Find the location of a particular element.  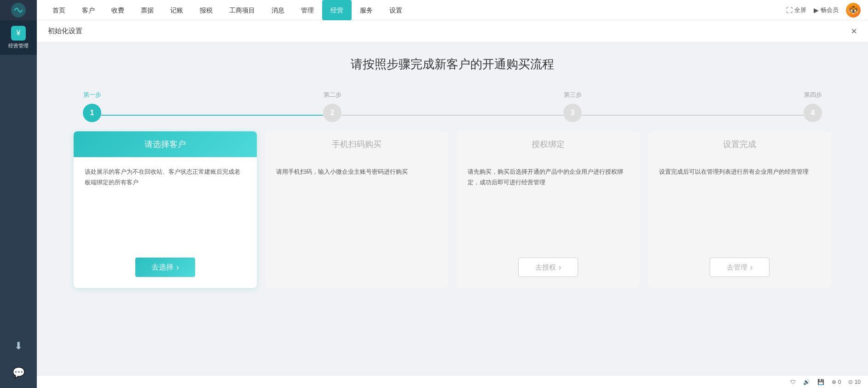

nav-messages: 消息 is located at coordinates (278, 10).